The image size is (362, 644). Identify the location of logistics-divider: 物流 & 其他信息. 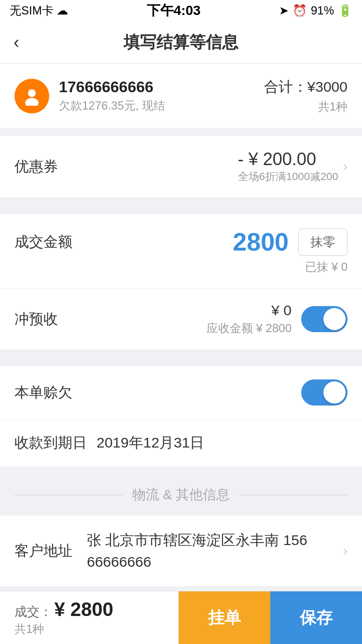
(181, 495).